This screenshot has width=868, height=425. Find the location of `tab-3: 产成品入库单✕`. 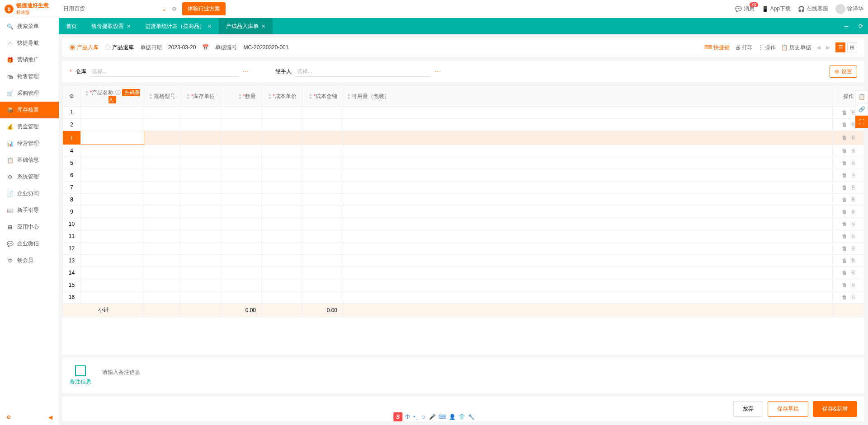

tab-3: 产成品入库单✕ is located at coordinates (246, 26).